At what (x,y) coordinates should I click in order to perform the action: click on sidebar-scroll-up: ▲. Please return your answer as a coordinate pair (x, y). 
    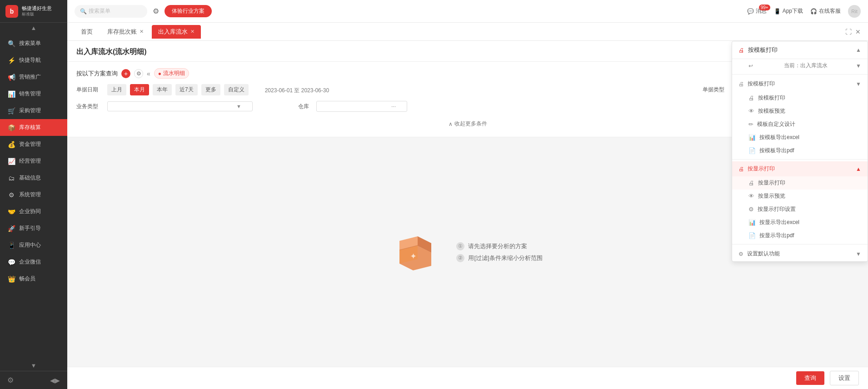
    Looking at the image, I should click on (34, 28).